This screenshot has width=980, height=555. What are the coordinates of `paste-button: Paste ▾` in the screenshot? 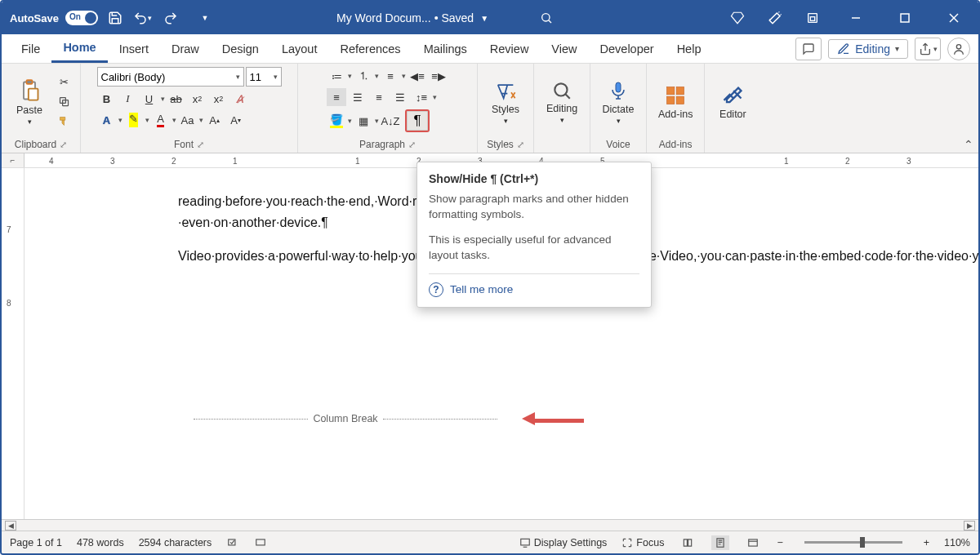 It's located at (29, 101).